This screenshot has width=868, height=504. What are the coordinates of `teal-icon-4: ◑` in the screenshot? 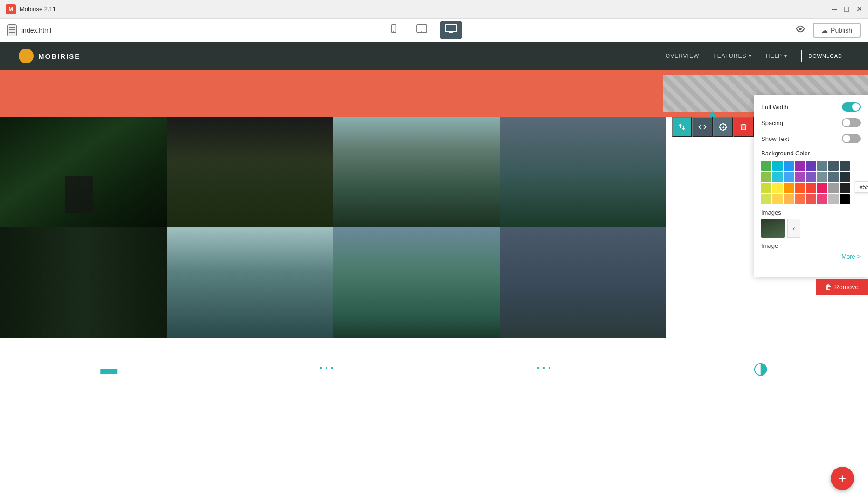 It's located at (760, 368).